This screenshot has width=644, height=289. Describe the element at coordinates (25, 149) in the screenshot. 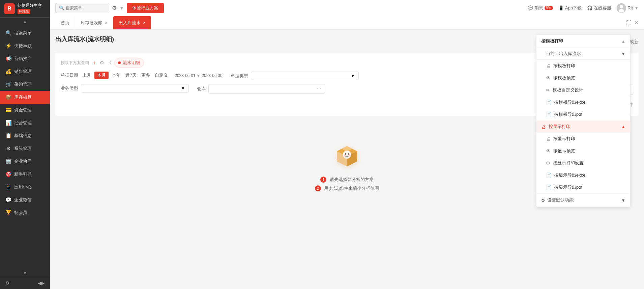

I see `sidebar-item-system: ⚙ 系统管理` at that location.